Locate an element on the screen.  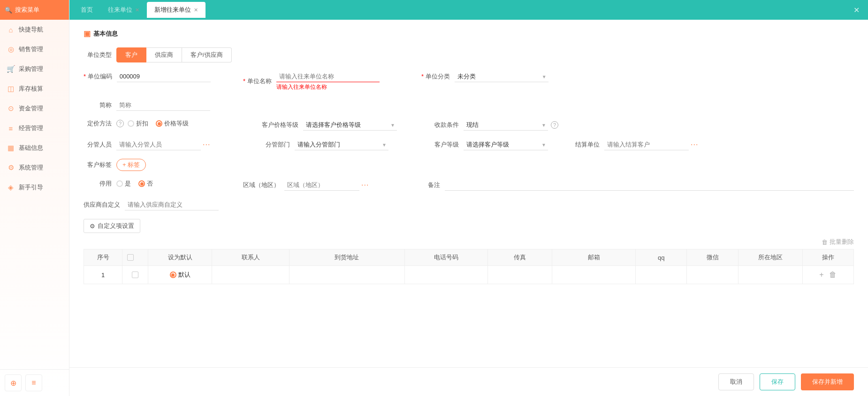
row-default-cell: 默认 is located at coordinates (180, 275).